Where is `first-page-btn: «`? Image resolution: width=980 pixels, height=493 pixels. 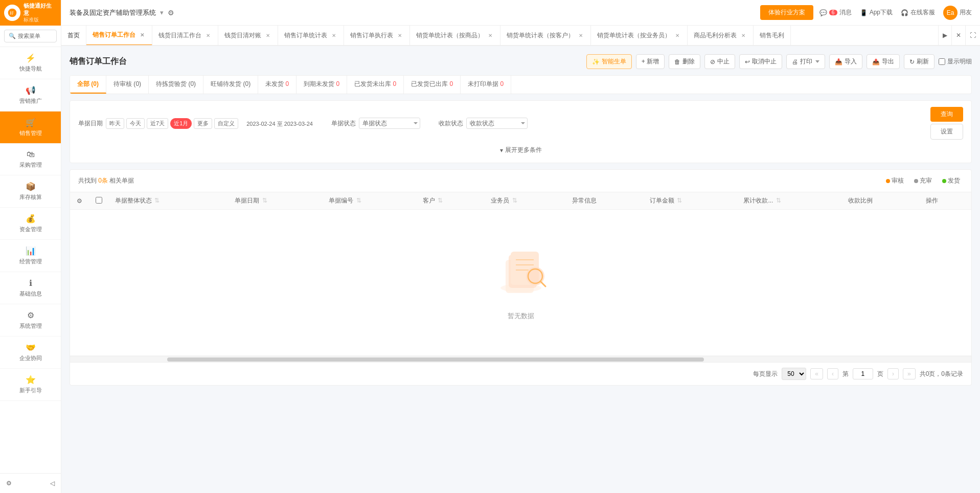 first-page-btn: « is located at coordinates (817, 374).